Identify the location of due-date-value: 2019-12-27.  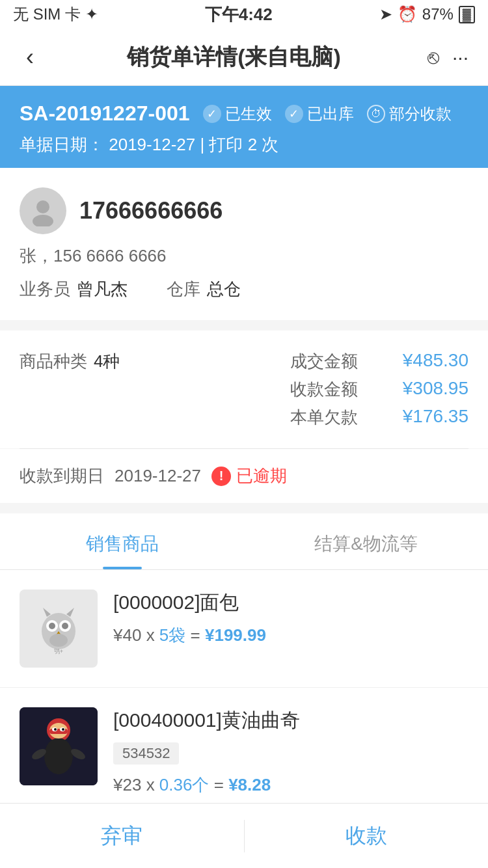
(157, 476).